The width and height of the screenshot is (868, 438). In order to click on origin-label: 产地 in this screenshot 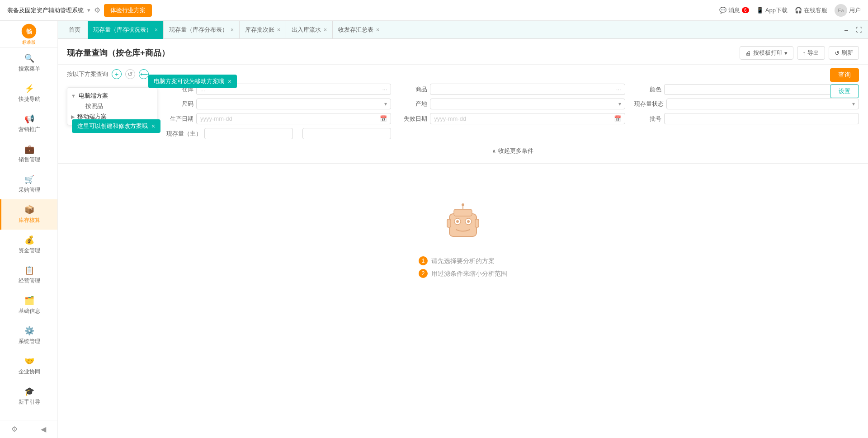, I will do `click(414, 104)`.